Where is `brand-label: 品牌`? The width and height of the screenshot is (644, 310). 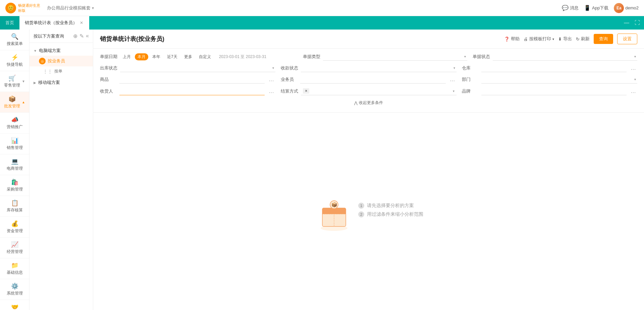
brand-label: 品牌 is located at coordinates (470, 91).